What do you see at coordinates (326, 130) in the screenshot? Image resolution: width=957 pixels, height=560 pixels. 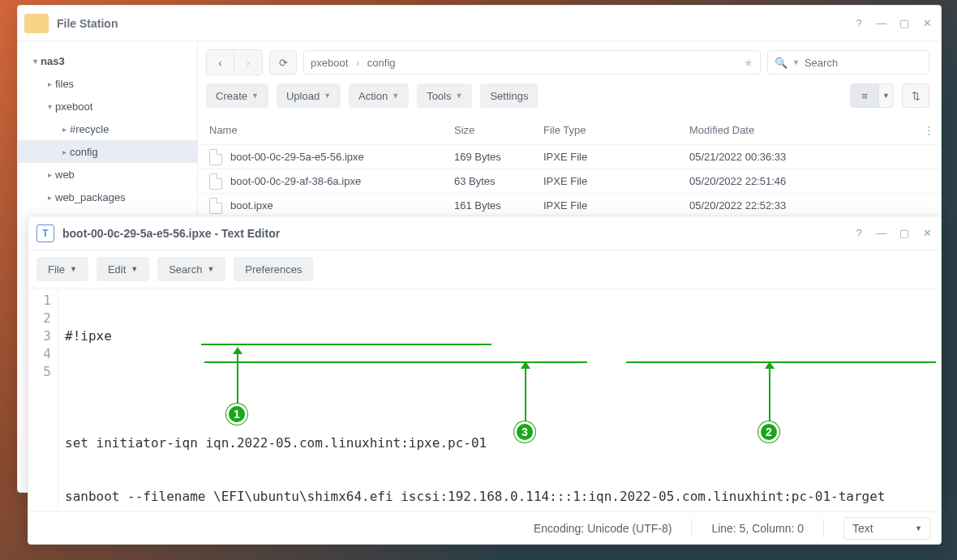 I see `column-header-name: Name` at bounding box center [326, 130].